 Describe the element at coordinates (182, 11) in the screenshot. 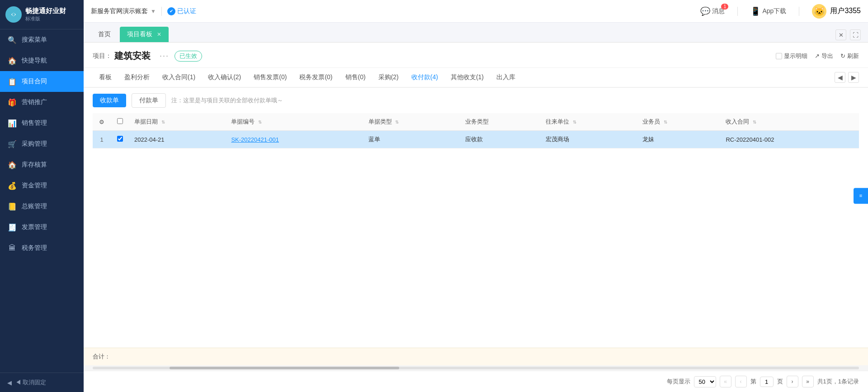

I see `topbar-certified: ✔ 已认证` at that location.